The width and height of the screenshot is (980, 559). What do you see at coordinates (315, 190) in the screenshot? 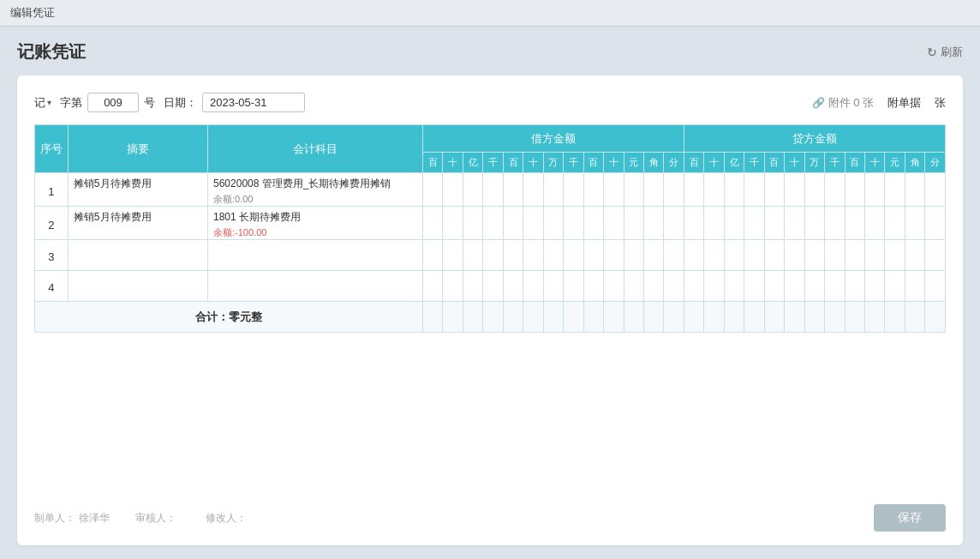
I see `account-cell: 56020008 管理费用_长期待摊费用摊销余额:0.00` at bounding box center [315, 190].